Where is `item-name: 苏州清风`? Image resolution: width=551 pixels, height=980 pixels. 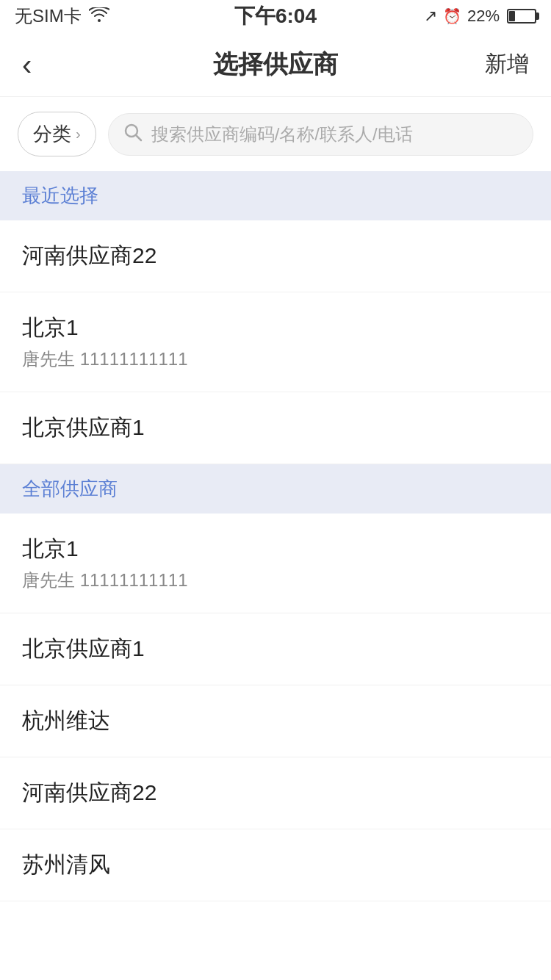 item-name: 苏州清风 is located at coordinates (276, 865).